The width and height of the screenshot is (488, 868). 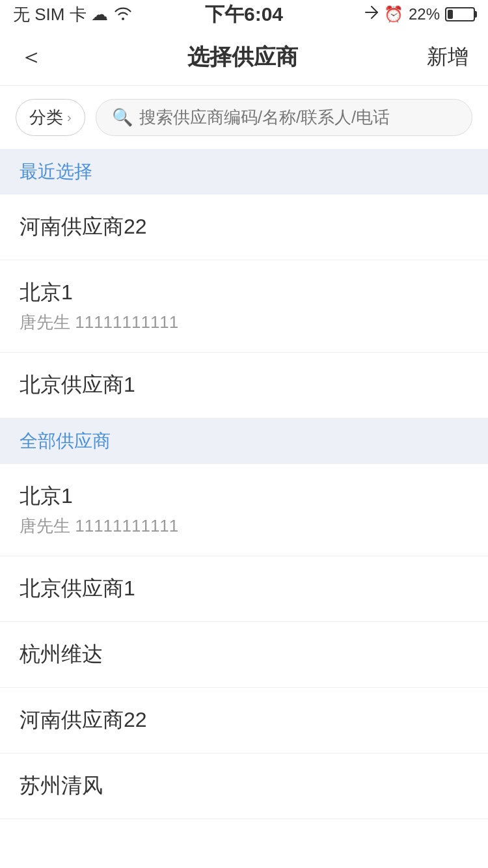 I want to click on alarm-icon: ⏰, so click(x=394, y=14).